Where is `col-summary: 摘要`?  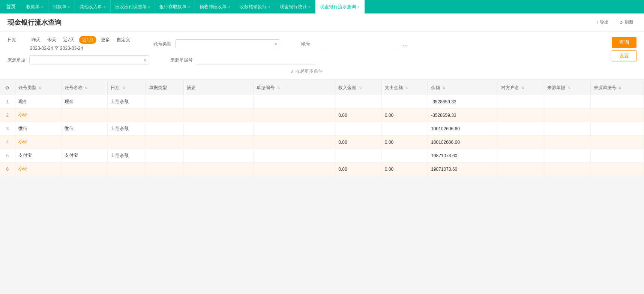
col-summary: 摘要 is located at coordinates (218, 88).